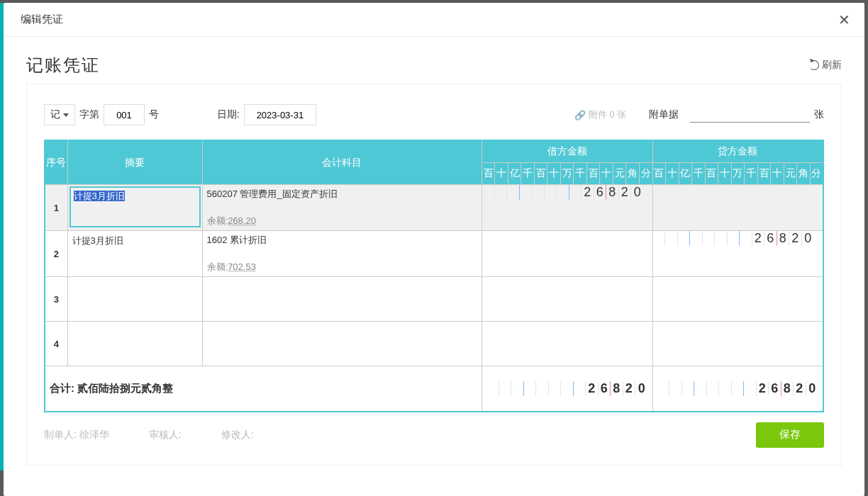 This screenshot has height=496, width=868. Describe the element at coordinates (567, 208) in the screenshot. I see `debit-amount: 26820` at that location.